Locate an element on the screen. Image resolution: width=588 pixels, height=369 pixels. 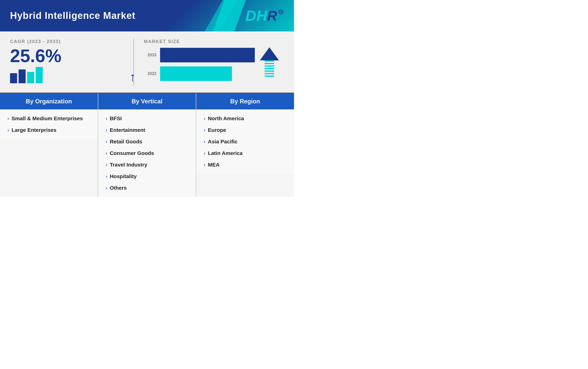
list-item: ›Travel Industry is located at coordinates (147, 165).